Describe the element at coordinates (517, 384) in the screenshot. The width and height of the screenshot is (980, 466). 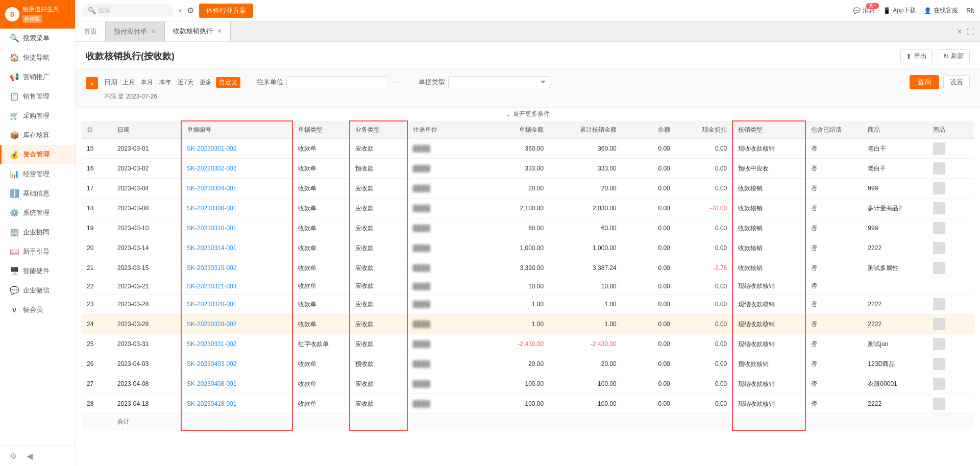
I see `cell-amount: 100.00` at that location.